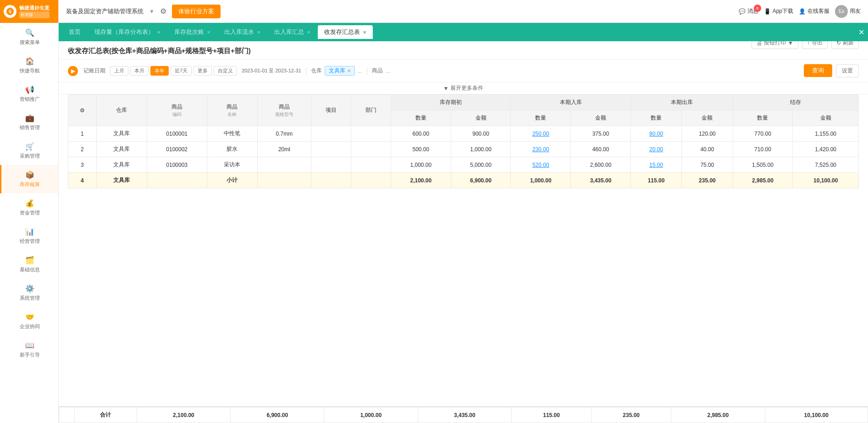 This screenshot has width=868, height=423. What do you see at coordinates (30, 203) in the screenshot?
I see `finance-icon: 💰` at bounding box center [30, 203].